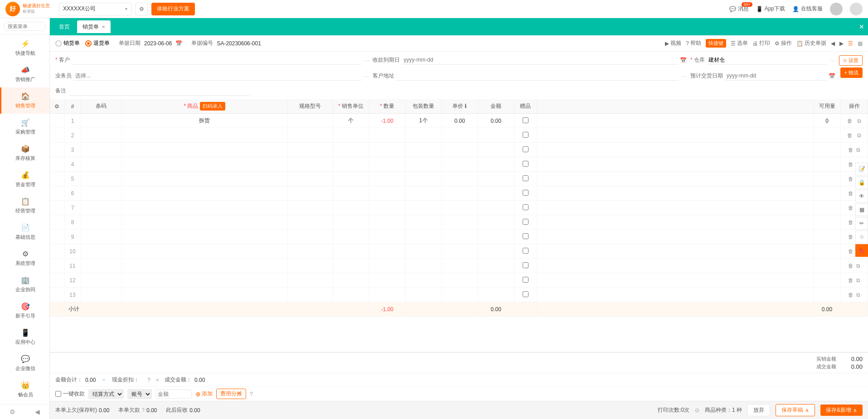 This screenshot has height=419, width=868. What do you see at coordinates (460, 121) in the screenshot?
I see `row-price-cell: 0.00` at bounding box center [460, 121].